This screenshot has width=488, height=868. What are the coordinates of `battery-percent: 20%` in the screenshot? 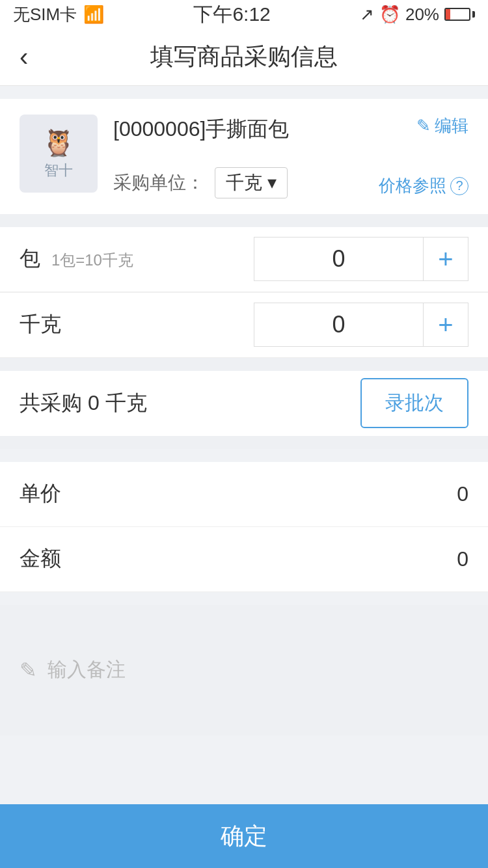 It's located at (422, 14).